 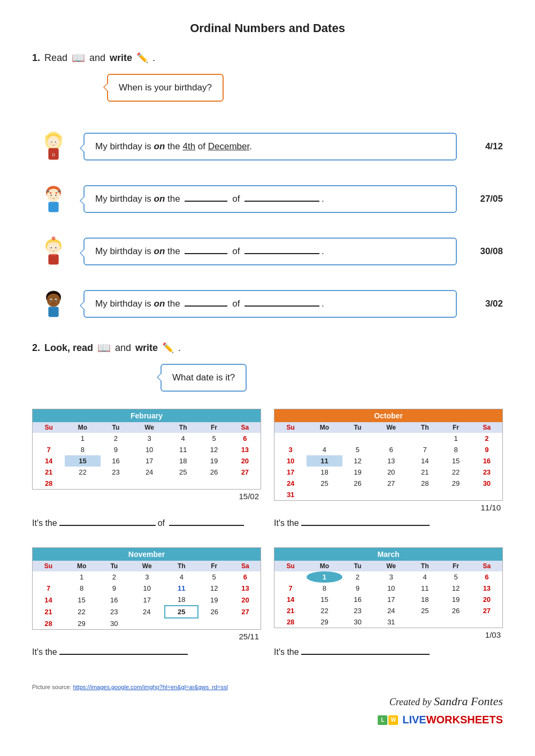 I want to click on answer-box-4: My birthday is on the of ., so click(x=270, y=304).